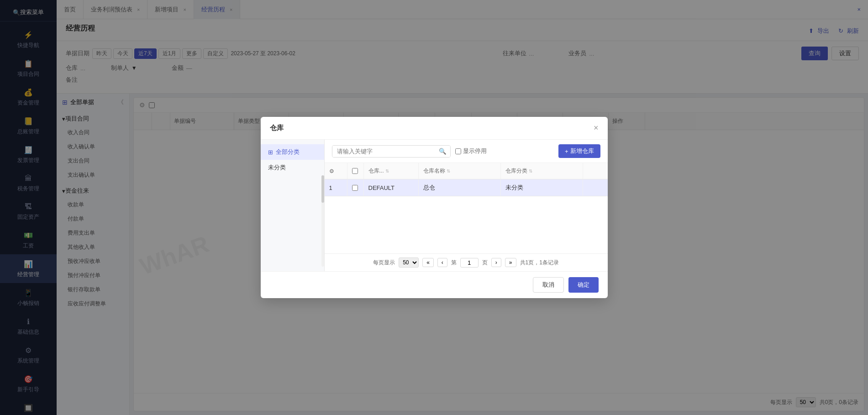 The width and height of the screenshot is (868, 415). Describe the element at coordinates (434, 128) in the screenshot. I see `modal-header: 仓库 ×` at that location.